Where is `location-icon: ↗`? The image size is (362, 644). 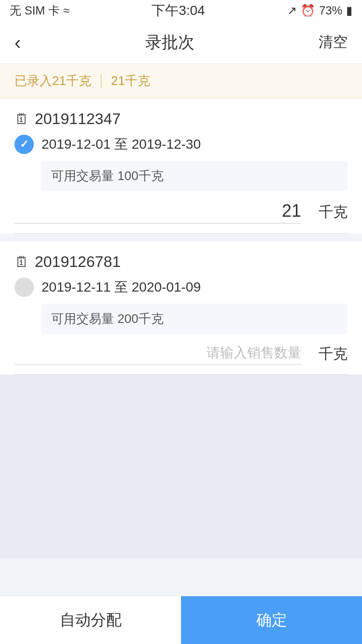 location-icon: ↗ is located at coordinates (292, 11).